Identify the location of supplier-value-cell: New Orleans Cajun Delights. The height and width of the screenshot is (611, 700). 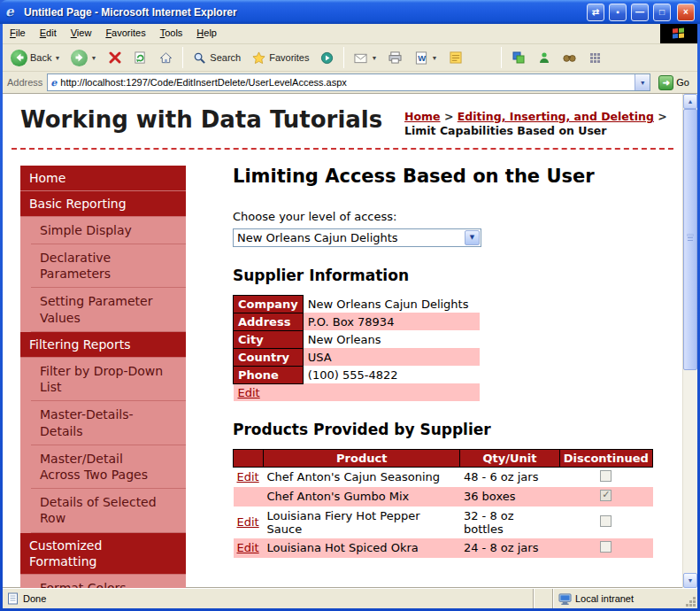
(391, 304).